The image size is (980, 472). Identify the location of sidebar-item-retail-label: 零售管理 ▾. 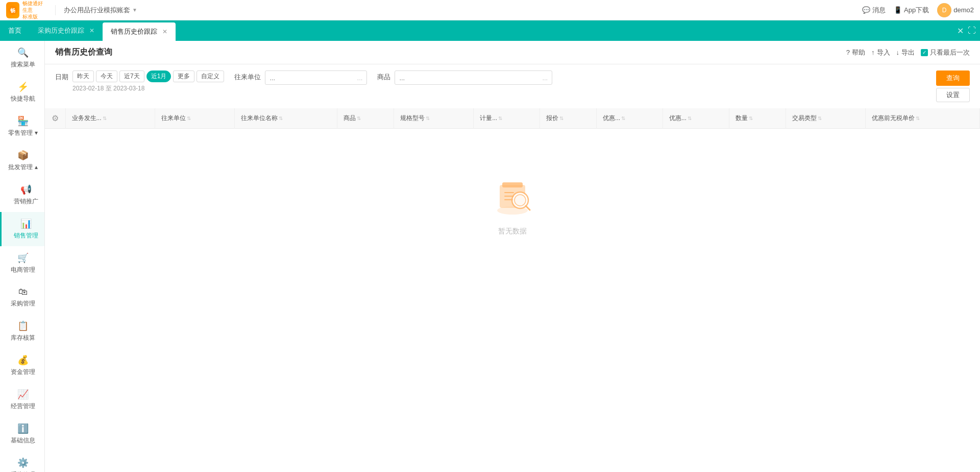
(22, 133).